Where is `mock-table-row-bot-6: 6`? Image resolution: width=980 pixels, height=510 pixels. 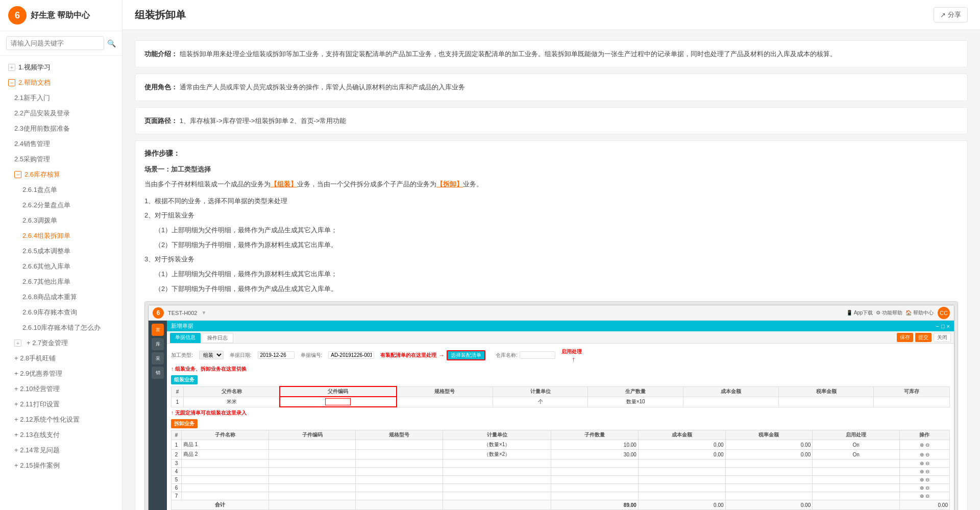
mock-table-row-bot-6: 6 is located at coordinates (560, 488).